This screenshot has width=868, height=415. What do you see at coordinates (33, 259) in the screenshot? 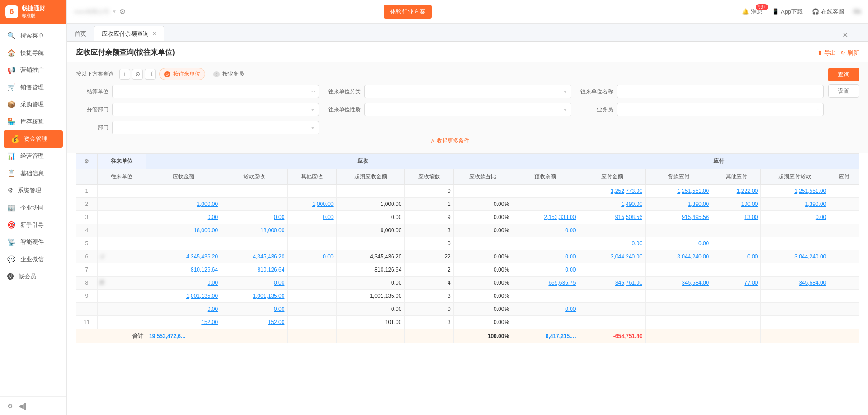
I see `sidebar-item-wechat: 💬 企业微信` at bounding box center [33, 259].